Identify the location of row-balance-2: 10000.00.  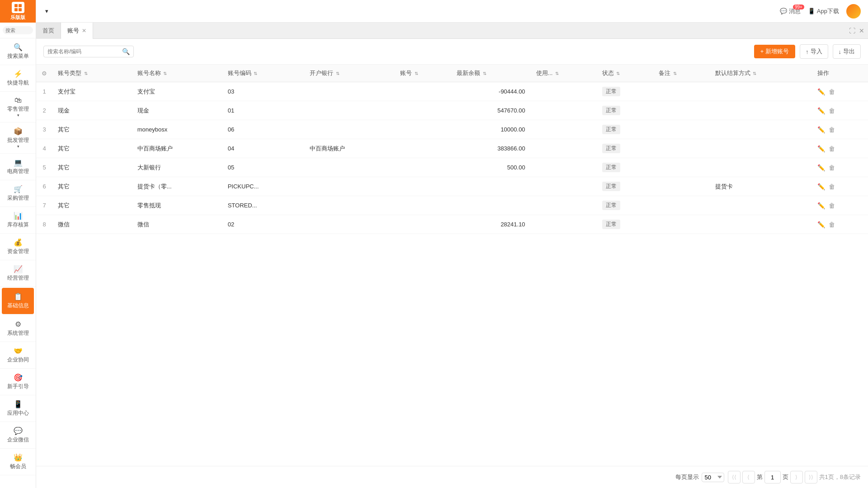
(491, 130).